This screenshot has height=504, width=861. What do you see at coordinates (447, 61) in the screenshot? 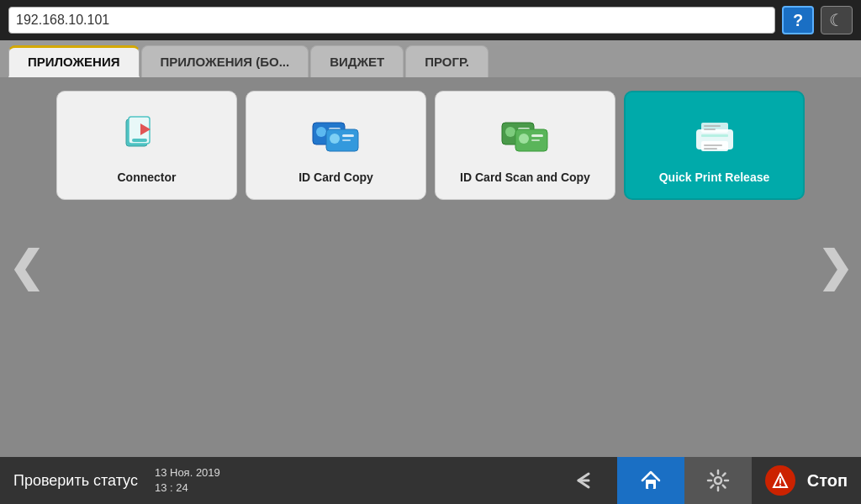
I see `tab-prog: ПРОГР.` at bounding box center [447, 61].